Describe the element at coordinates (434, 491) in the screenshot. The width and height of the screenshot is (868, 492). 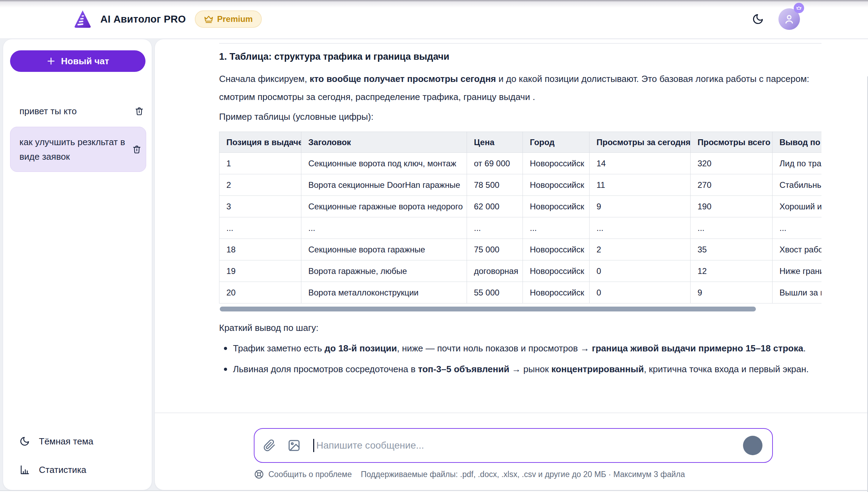
I see `window-bottom-edge` at that location.